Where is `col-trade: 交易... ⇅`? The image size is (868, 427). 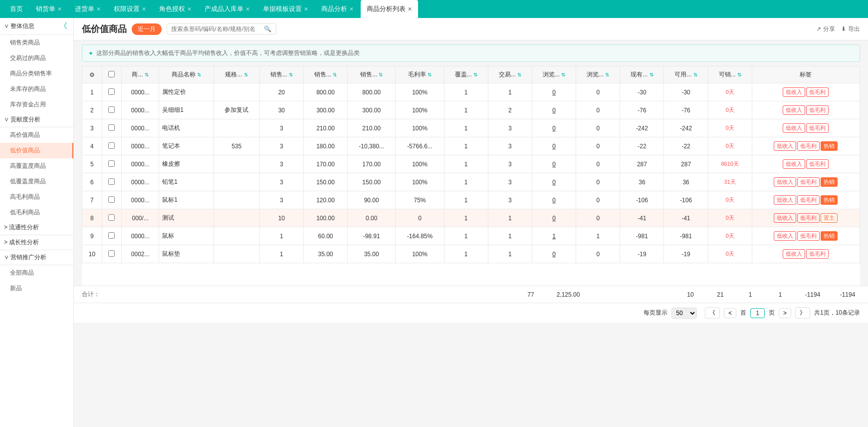
col-trade: 交易... ⇅ is located at coordinates (510, 75).